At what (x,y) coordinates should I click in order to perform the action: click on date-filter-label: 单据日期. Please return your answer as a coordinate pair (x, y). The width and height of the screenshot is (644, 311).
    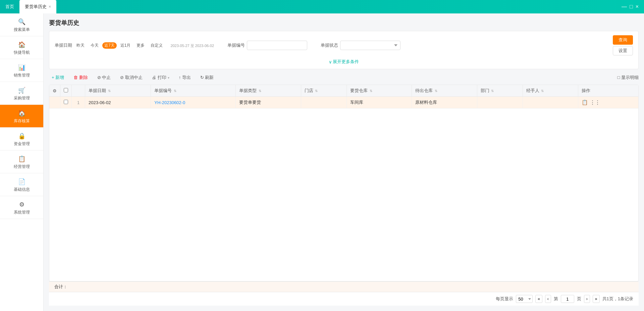
    Looking at the image, I should click on (63, 45).